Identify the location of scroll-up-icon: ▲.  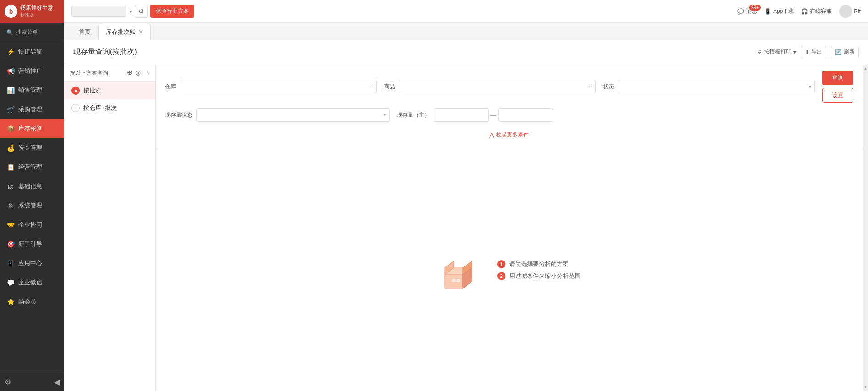
(865, 69).